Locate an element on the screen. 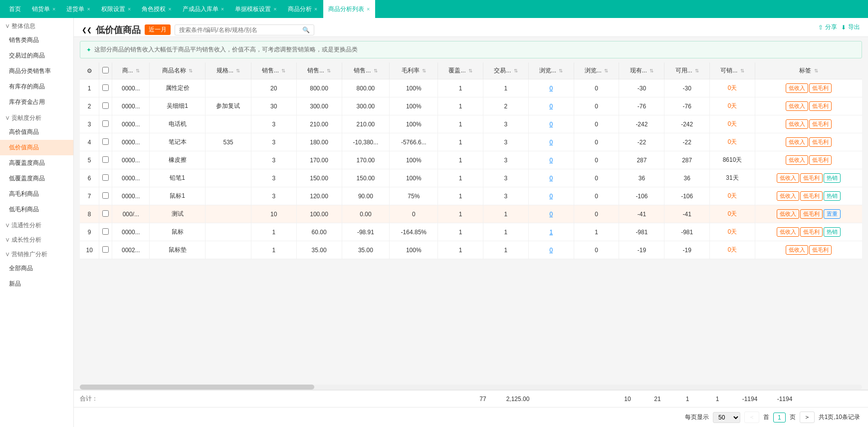 The height and width of the screenshot is (427, 868). period-tag: 近一月 is located at coordinates (158, 30).